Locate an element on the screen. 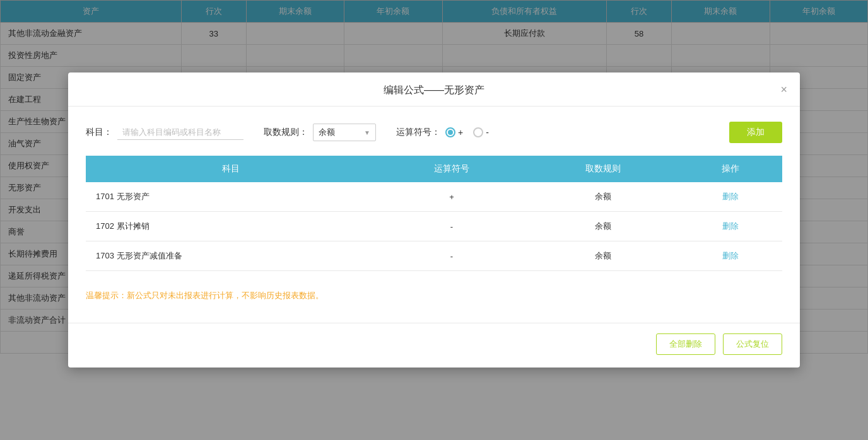 This screenshot has height=440, width=868. add-button: 添加 is located at coordinates (756, 132).